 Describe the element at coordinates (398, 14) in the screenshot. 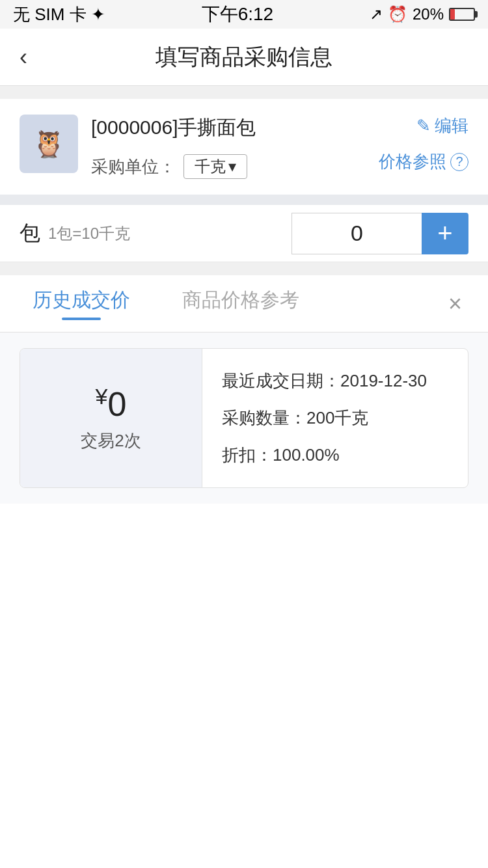

I see `alarm-icon: ⏰` at that location.